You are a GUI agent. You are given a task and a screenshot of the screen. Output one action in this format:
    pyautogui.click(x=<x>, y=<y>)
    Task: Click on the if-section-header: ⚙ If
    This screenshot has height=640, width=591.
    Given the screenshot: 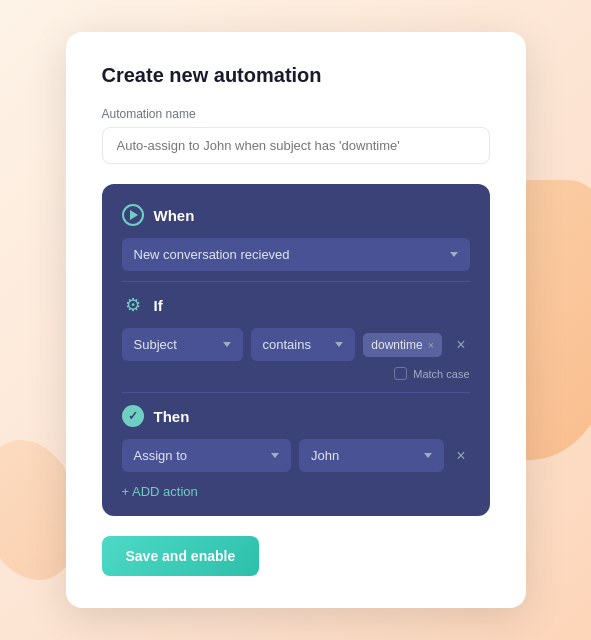 What is the action you would take?
    pyautogui.click(x=296, y=305)
    